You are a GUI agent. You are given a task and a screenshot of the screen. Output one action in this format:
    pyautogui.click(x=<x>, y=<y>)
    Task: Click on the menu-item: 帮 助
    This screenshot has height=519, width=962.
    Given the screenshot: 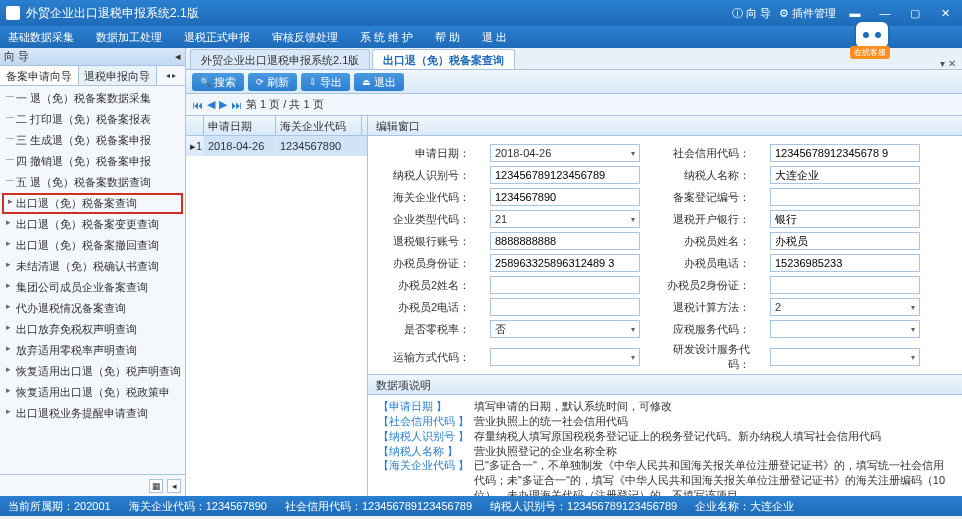 What is the action you would take?
    pyautogui.click(x=448, y=38)
    